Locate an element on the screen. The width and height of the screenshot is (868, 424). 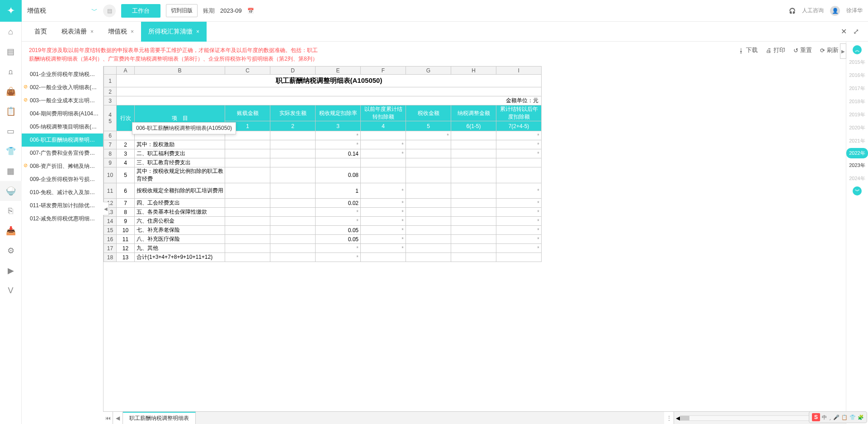
nav-shirt-icon: 👕 is located at coordinates (11, 151).